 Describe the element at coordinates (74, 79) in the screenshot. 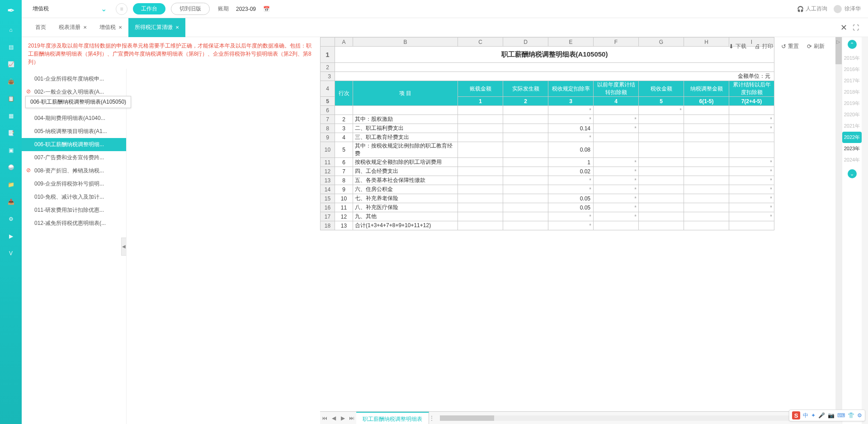

I see `form-item: 001-企业所得税年度纳税申...` at that location.